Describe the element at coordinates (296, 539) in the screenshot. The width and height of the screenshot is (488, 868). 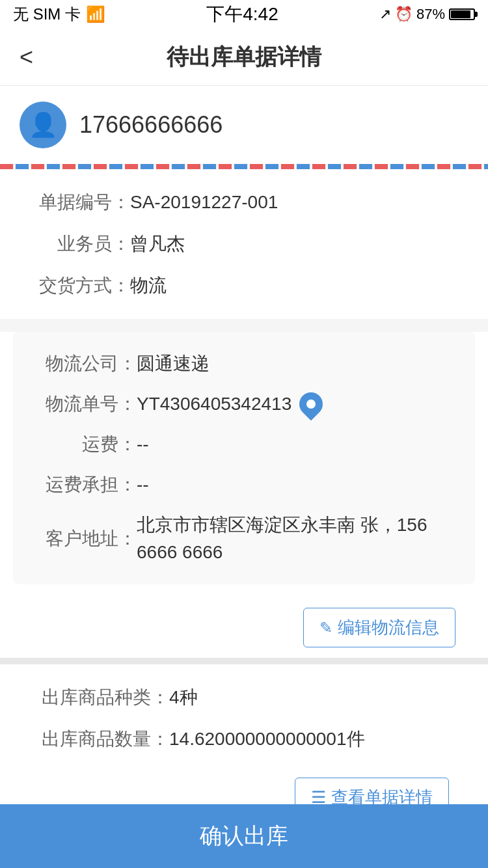
I see `address-value: 北京市市辖区海淀区永丰南 张，156 6666 6666` at that location.